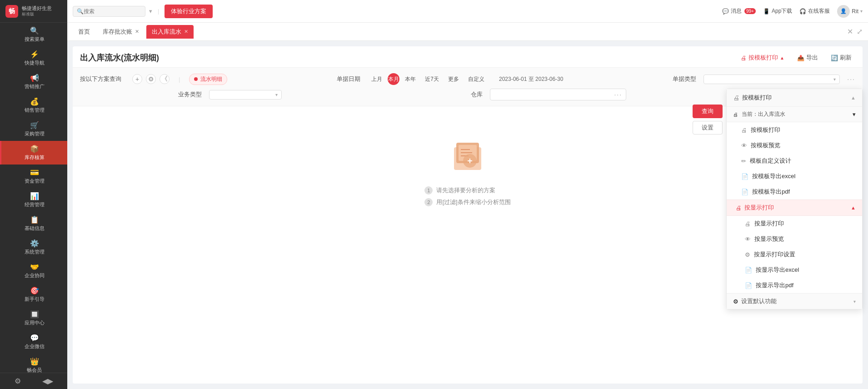  What do you see at coordinates (189, 11) in the screenshot?
I see `industry-solution-button: 体验行业方案` at bounding box center [189, 11].